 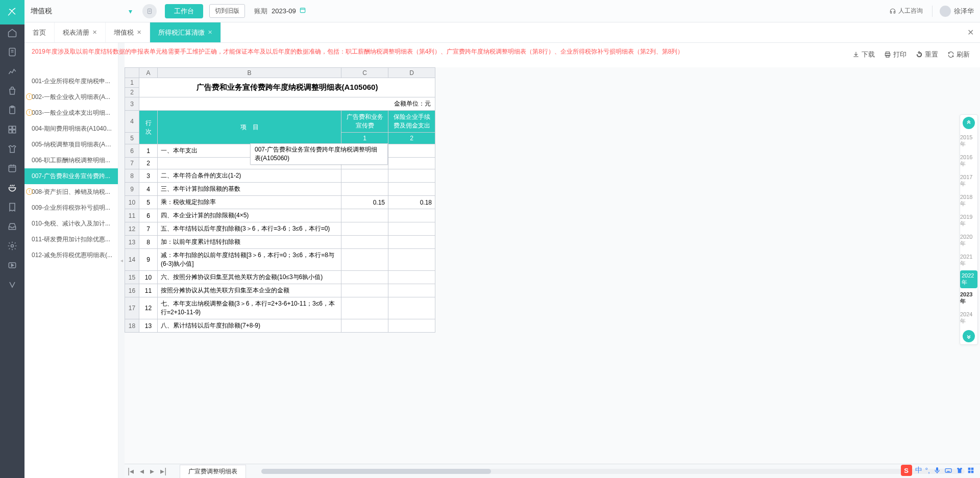 I want to click on calendar-icon, so click(x=12, y=168).